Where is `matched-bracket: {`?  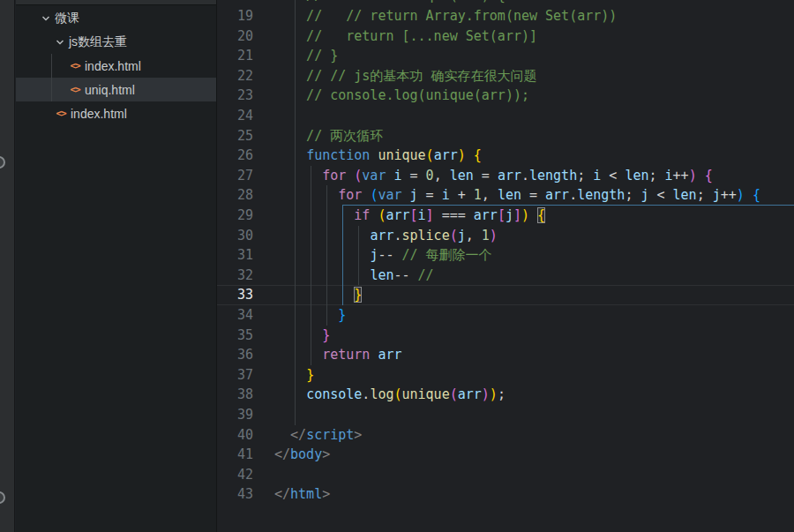
matched-bracket: { is located at coordinates (542, 215).